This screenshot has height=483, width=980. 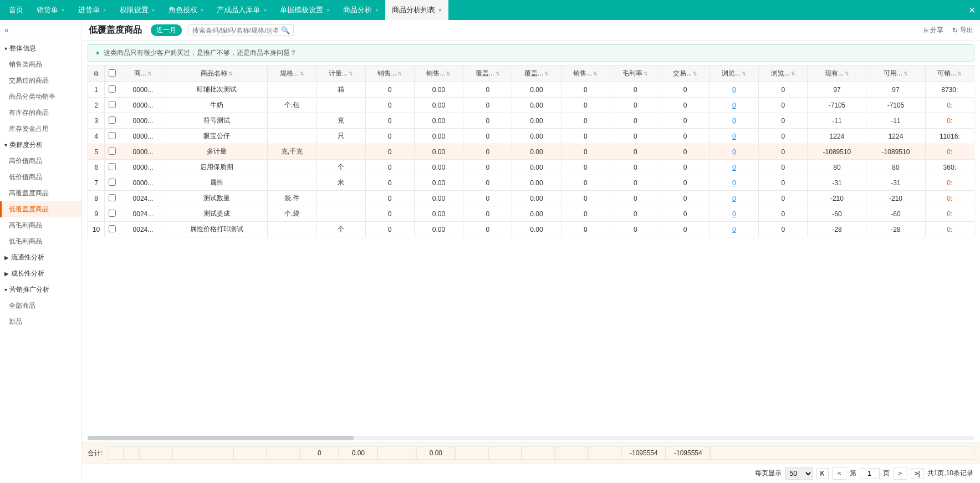 I want to click on col-sellable: 可销...⇅, so click(x=950, y=74).